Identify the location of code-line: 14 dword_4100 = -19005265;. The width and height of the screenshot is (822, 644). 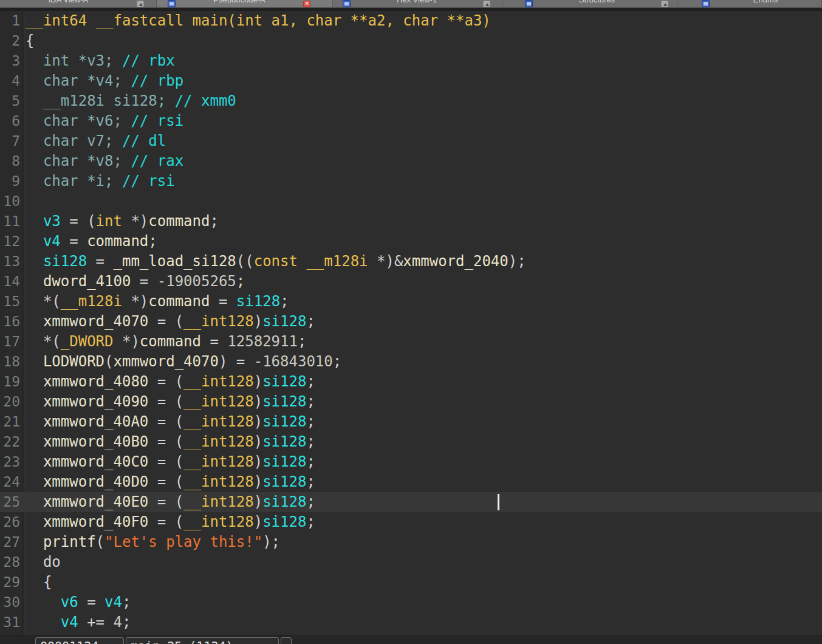
(411, 282).